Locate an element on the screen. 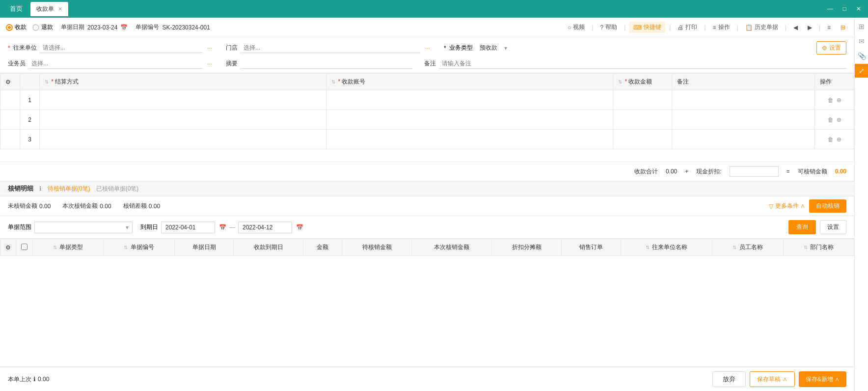 Image resolution: width=868 pixels, height=391 pixels. minimize-btn: — is located at coordinates (830, 9).